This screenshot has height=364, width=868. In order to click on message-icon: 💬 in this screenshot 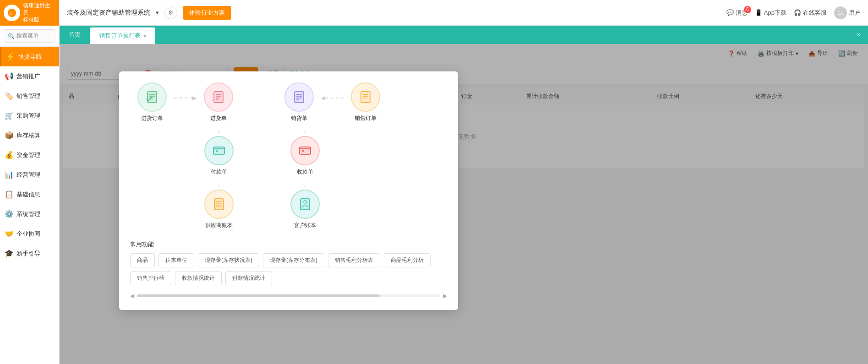, I will do `click(730, 13)`.